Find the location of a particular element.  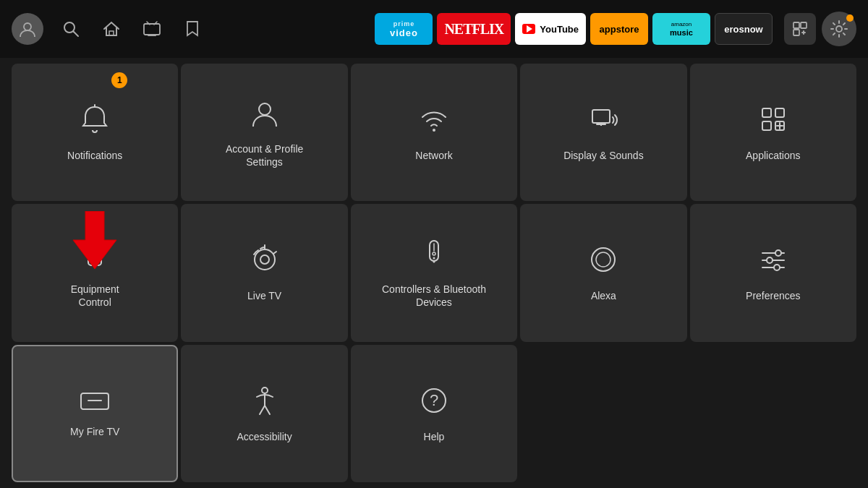

notification-badge: 1 is located at coordinates (119, 80).